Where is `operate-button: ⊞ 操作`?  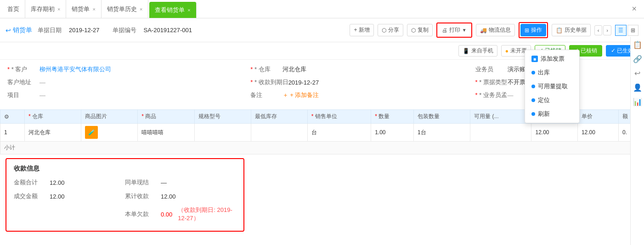 operate-button: ⊞ 操作 is located at coordinates (533, 30).